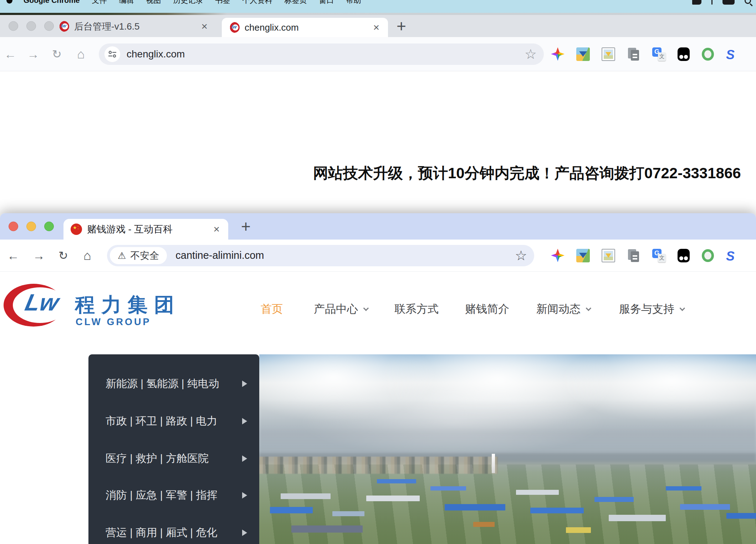  Describe the element at coordinates (645, 256) in the screenshot. I see `extensions-row: 1 S` at that location.